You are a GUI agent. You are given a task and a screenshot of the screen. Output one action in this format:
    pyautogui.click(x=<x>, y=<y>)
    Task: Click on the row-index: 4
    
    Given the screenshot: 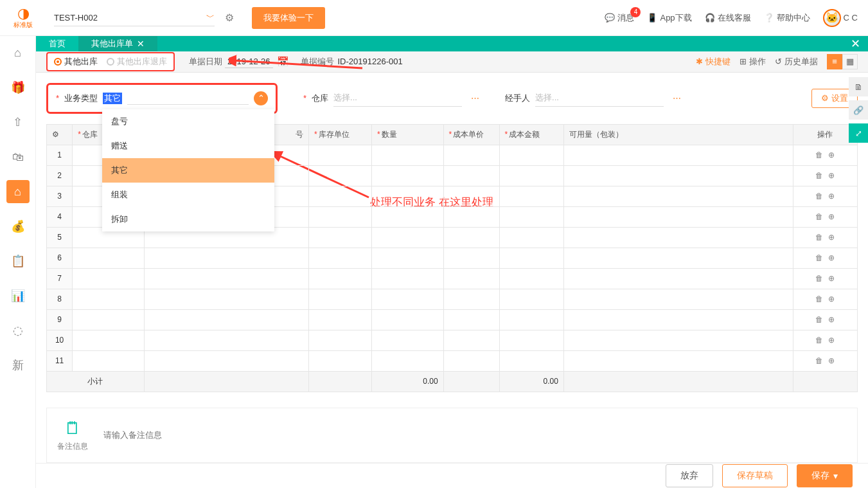 What is the action you would take?
    pyautogui.click(x=60, y=217)
    